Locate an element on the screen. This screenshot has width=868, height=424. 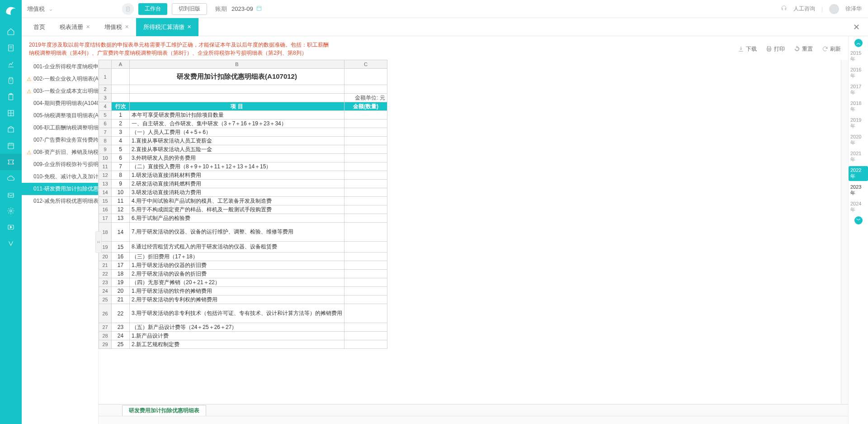
top-bar: 增值税 ⌄ 工作台 切到旧版 账期 2023-09 人工咨询 | 徐泽华 is located at coordinates (445, 9).